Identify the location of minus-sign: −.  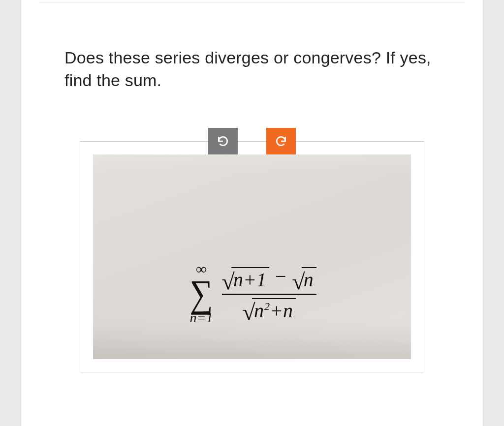
(281, 277).